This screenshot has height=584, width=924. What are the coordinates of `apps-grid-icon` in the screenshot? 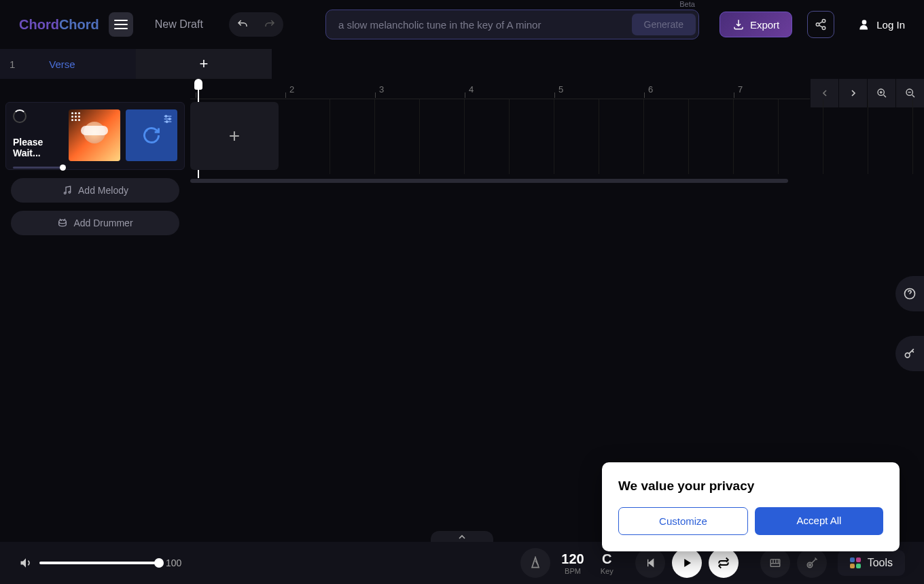 It's located at (855, 563).